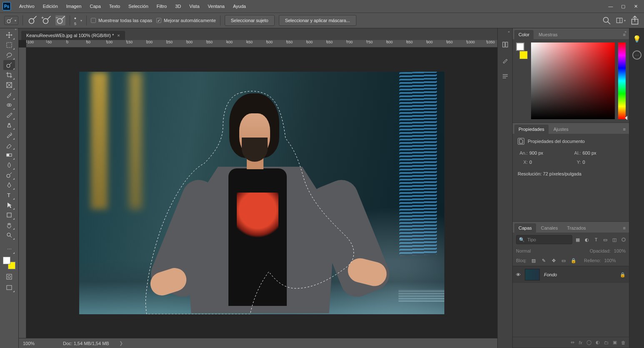  What do you see at coordinates (505, 45) in the screenshot?
I see `history-panel-icon` at bounding box center [505, 45].